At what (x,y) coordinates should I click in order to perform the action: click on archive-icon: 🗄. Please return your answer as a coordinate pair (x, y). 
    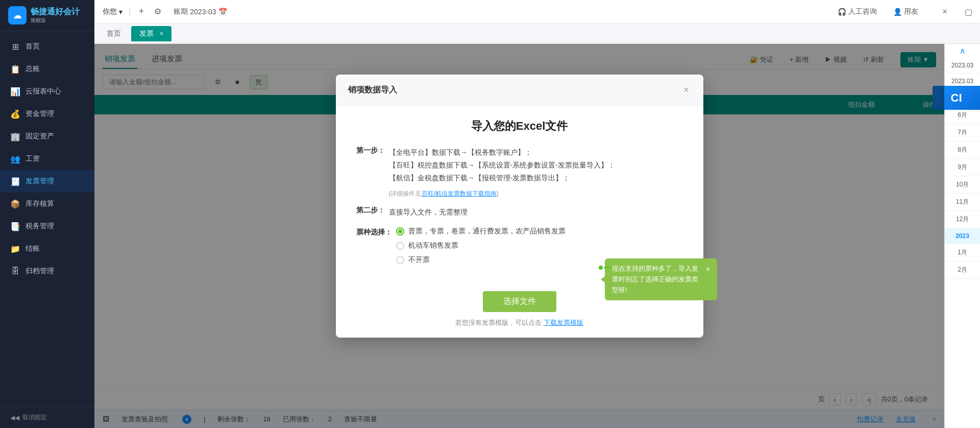
    Looking at the image, I should click on (15, 271).